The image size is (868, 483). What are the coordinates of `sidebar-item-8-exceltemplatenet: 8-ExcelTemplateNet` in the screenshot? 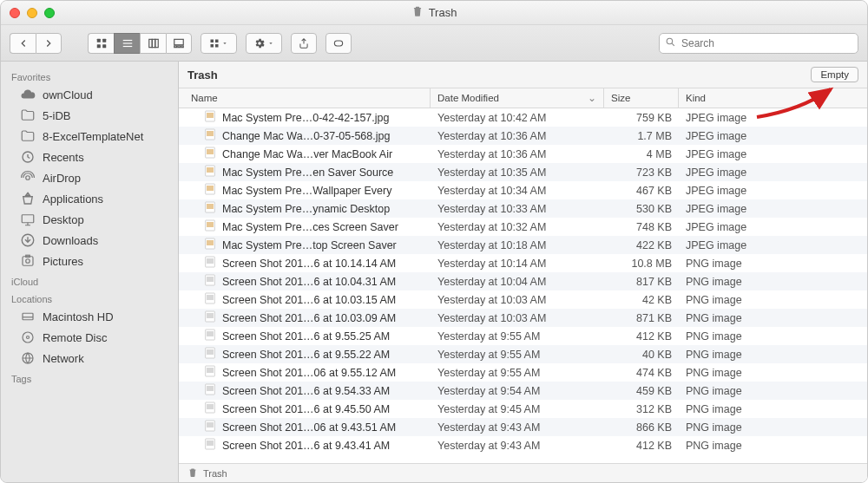 It's located at (89, 136).